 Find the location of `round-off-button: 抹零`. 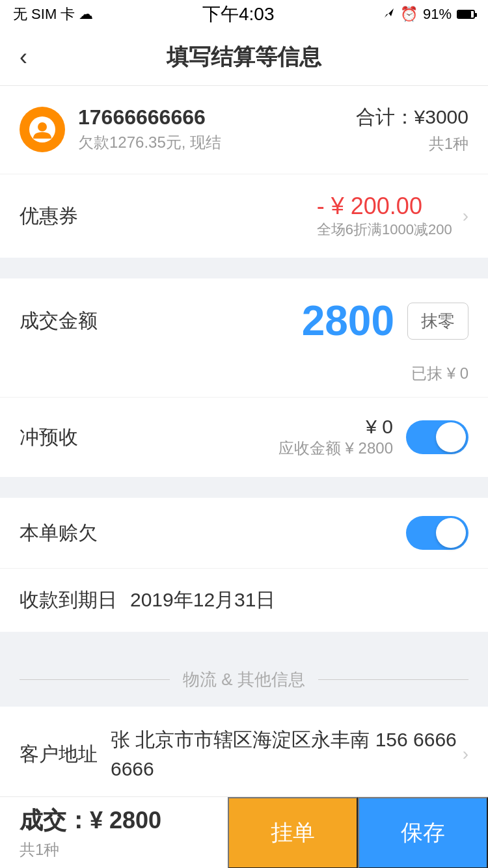

round-off-button: 抹零 is located at coordinates (438, 321).